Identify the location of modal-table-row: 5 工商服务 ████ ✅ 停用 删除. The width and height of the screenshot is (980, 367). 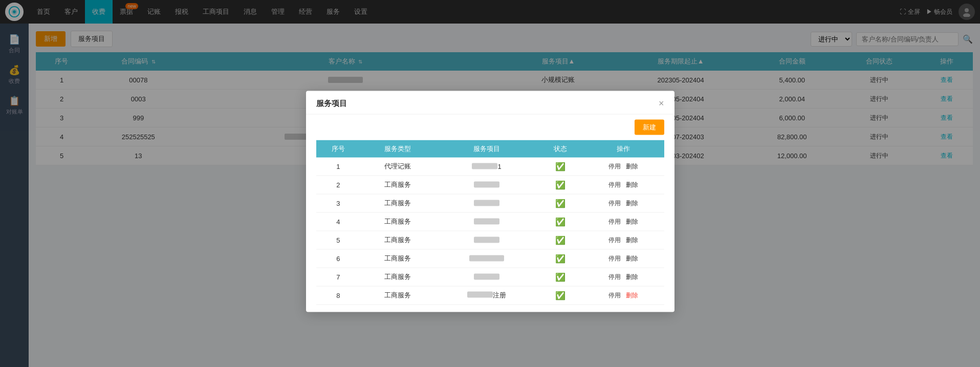
(490, 240).